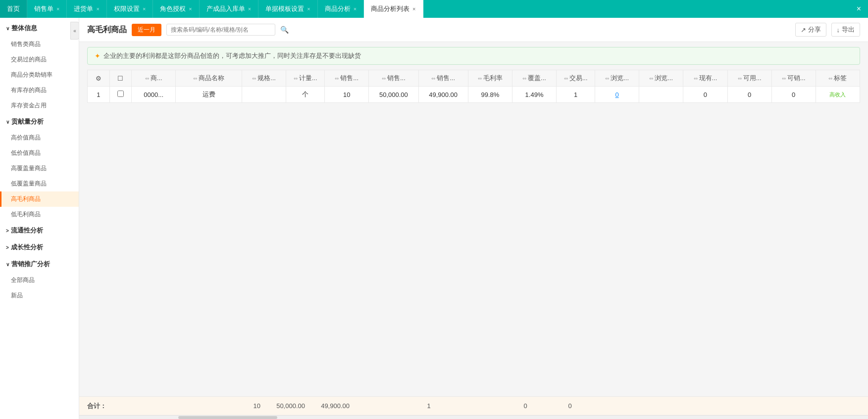 The image size is (868, 419). Describe the element at coordinates (107, 30) in the screenshot. I see `page-title: 高毛利商品` at that location.